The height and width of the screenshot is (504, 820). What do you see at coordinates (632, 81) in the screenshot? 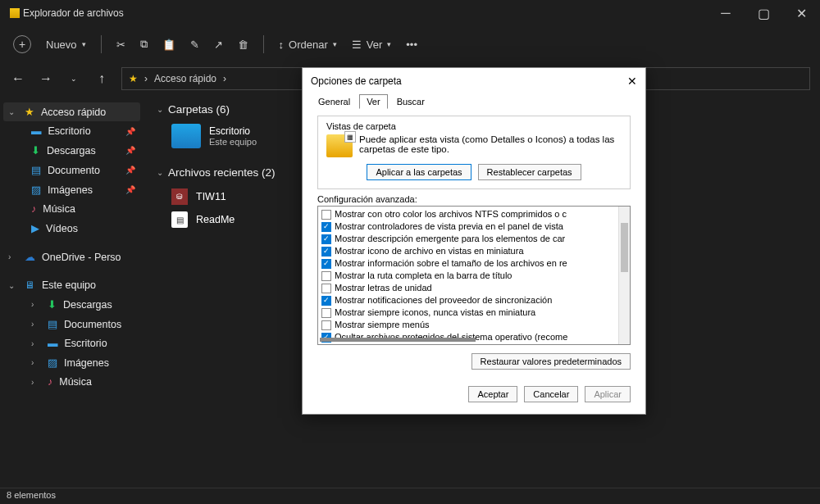
I see `dialog-close-button: ✕` at bounding box center [632, 81].